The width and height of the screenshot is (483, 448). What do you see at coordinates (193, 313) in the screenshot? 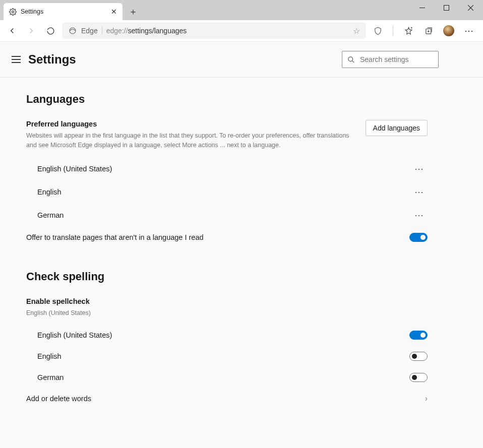
I see `enable-spellcheck-sublabel: English (United States)` at bounding box center [193, 313].